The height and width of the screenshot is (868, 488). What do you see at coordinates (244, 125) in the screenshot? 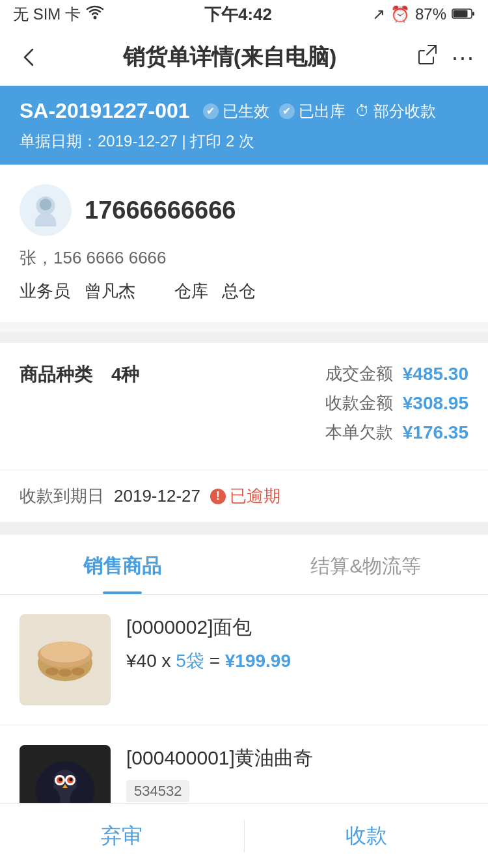
I see `order-header: SA-20191227-001 ✔ 已生效 ✔ 已出库 ⏱ 部分收款 单据日期：…` at bounding box center [244, 125].